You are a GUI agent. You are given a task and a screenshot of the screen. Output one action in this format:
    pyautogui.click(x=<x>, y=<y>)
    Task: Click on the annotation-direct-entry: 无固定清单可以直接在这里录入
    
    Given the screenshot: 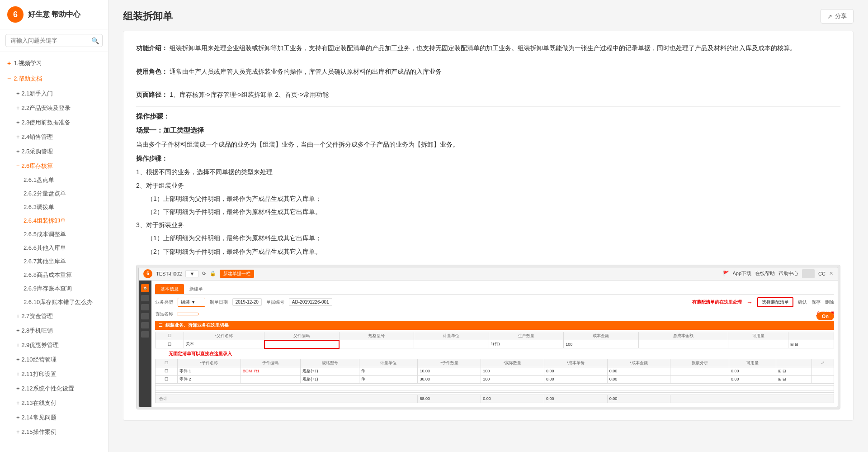 What is the action you would take?
    pyautogui.click(x=501, y=354)
    